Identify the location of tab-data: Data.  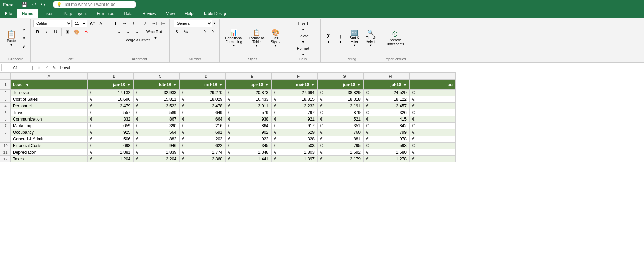
(128, 14).